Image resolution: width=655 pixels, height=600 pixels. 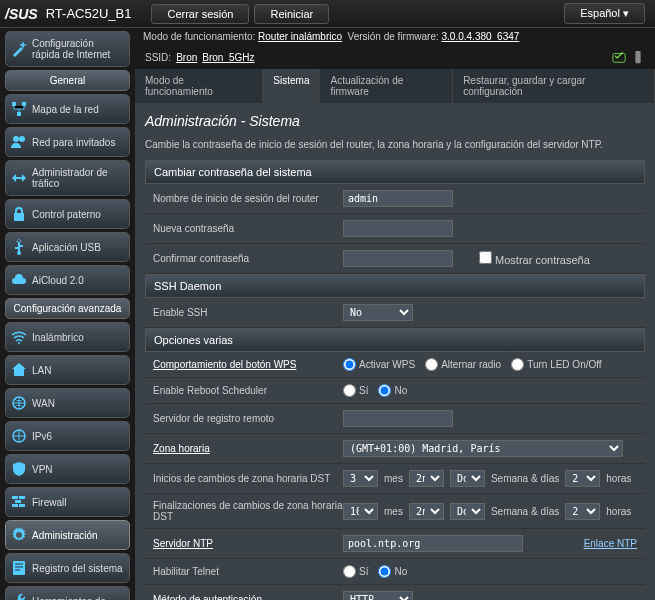 I want to click on shield-icon, so click(x=19, y=469).